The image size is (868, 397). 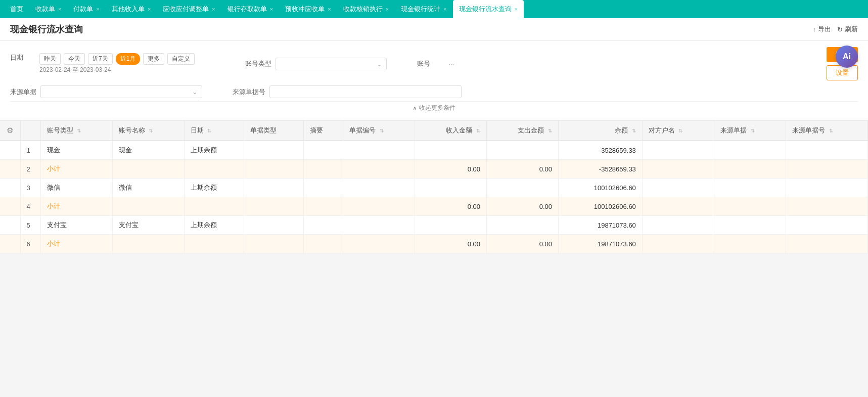 I want to click on account-type-select: ⌄, so click(x=331, y=64).